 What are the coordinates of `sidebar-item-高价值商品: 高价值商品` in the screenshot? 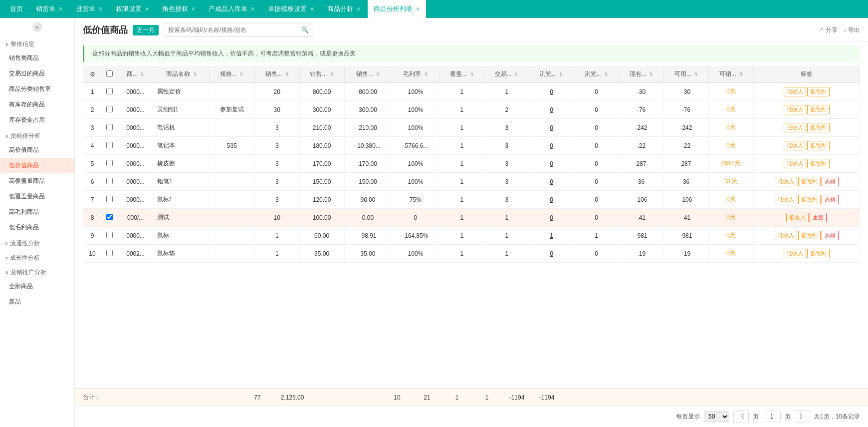 It's located at (37, 150).